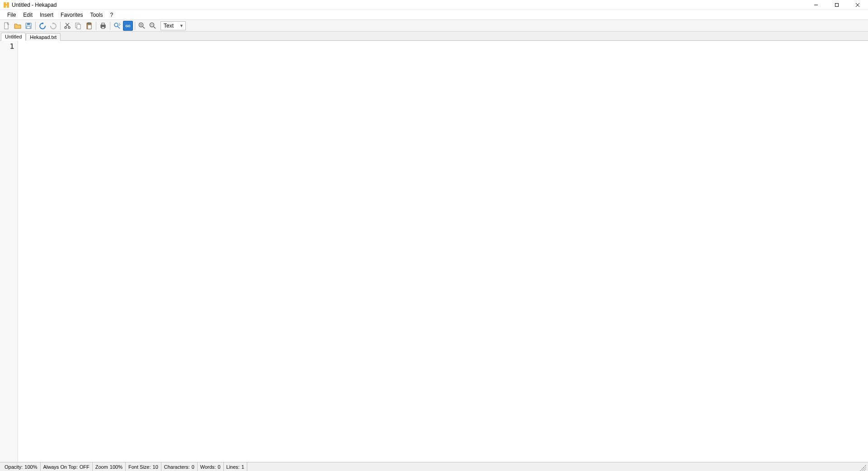 Image resolution: width=868 pixels, height=471 pixels. Describe the element at coordinates (434, 466) in the screenshot. I see `statusbar: Opacity: 100% Always On Top: OFF Zoom 10…` at that location.